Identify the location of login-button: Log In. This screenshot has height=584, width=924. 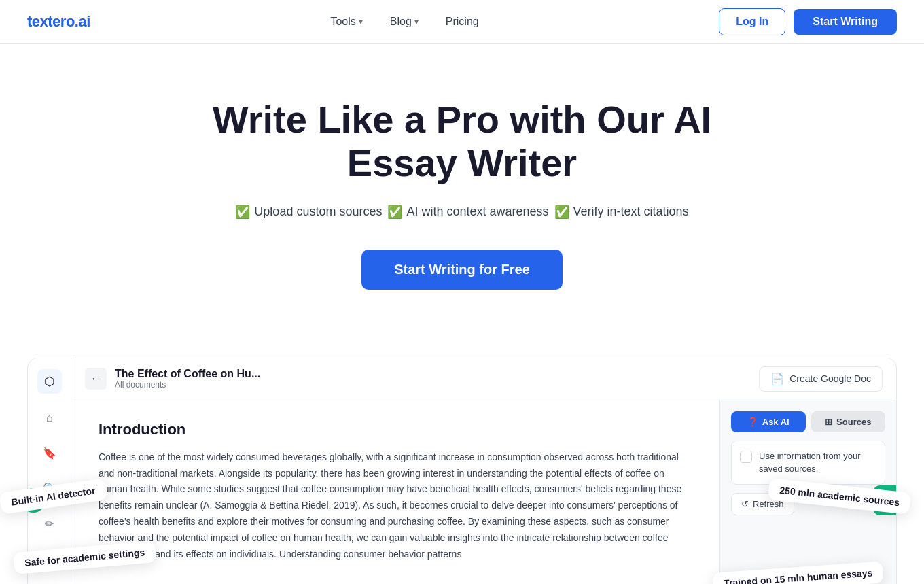
(752, 22).